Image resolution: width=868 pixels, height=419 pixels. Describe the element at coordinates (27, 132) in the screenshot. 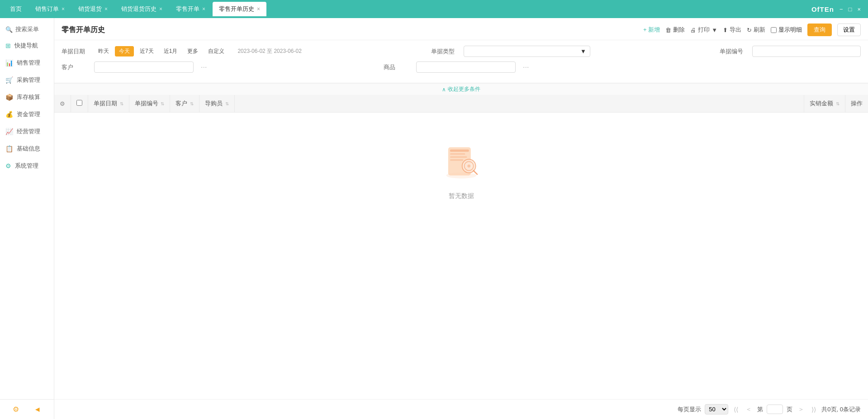

I see `sidebar-item-operations: 📈 经营管理` at that location.